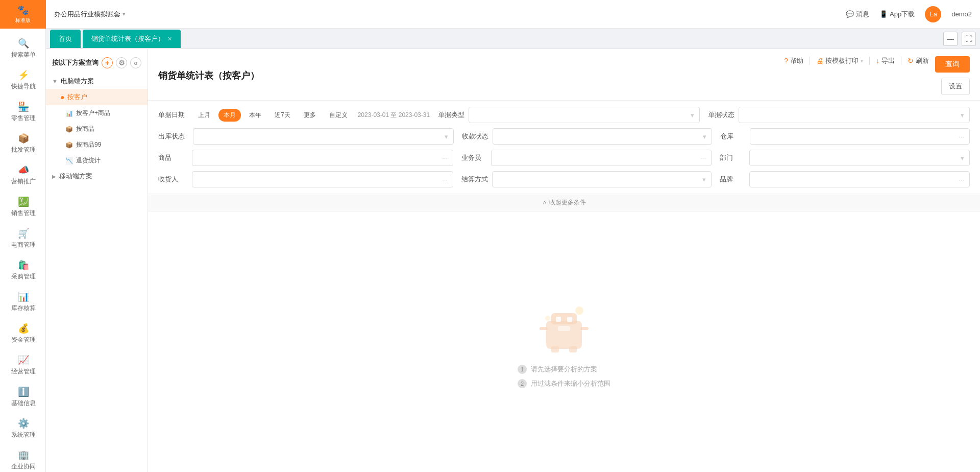  What do you see at coordinates (22, 175) in the screenshot?
I see `sidebar-item-marketing: 📣 营销推广` at bounding box center [22, 175].